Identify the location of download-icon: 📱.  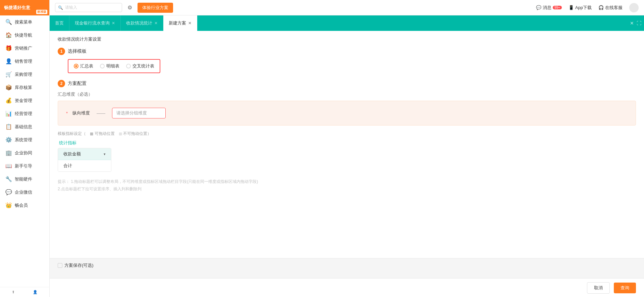
(571, 7).